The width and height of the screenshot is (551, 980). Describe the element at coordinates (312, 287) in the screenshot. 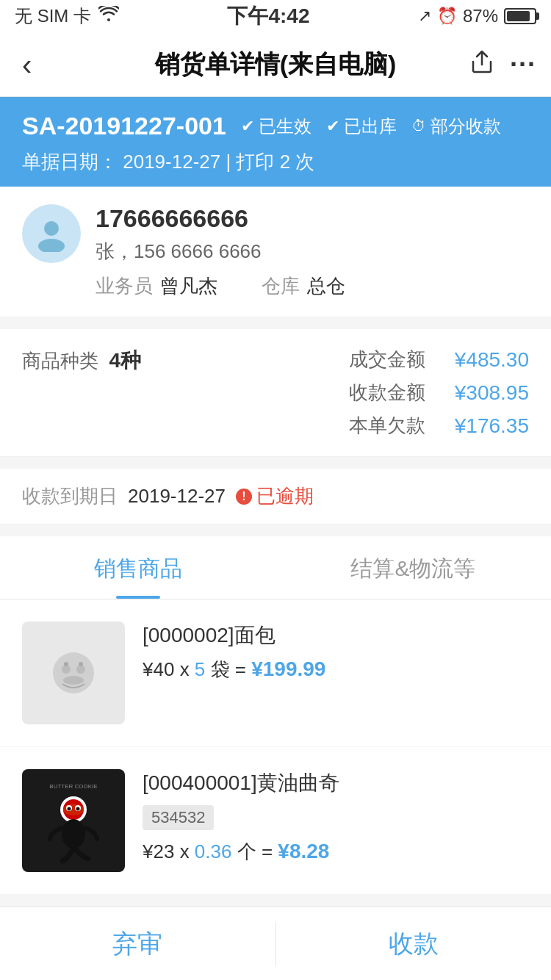

I see `customer-meta: 业务员 曾凡杰 仓库 总仓` at that location.